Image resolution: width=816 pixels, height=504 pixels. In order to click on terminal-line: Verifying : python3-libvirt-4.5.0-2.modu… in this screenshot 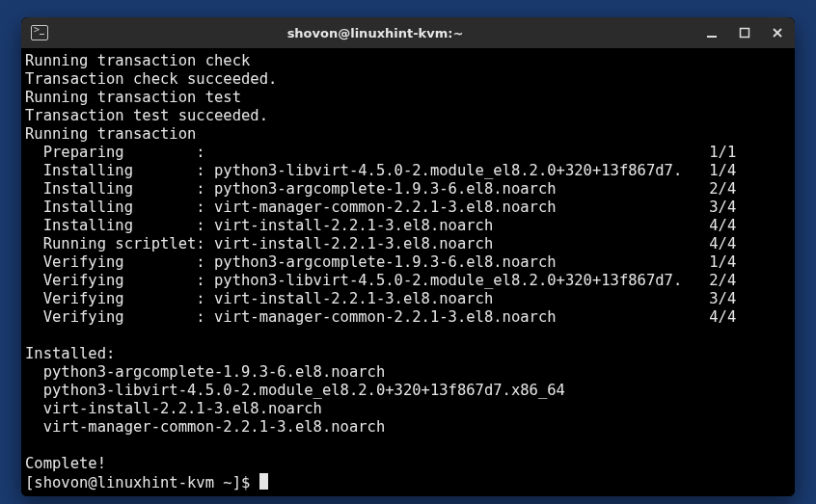, I will do `click(408, 281)`.